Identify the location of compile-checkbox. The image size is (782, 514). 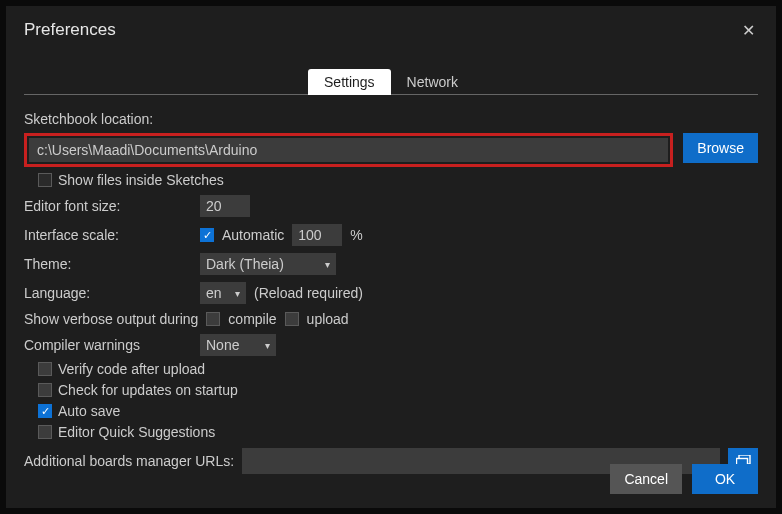
(213, 319).